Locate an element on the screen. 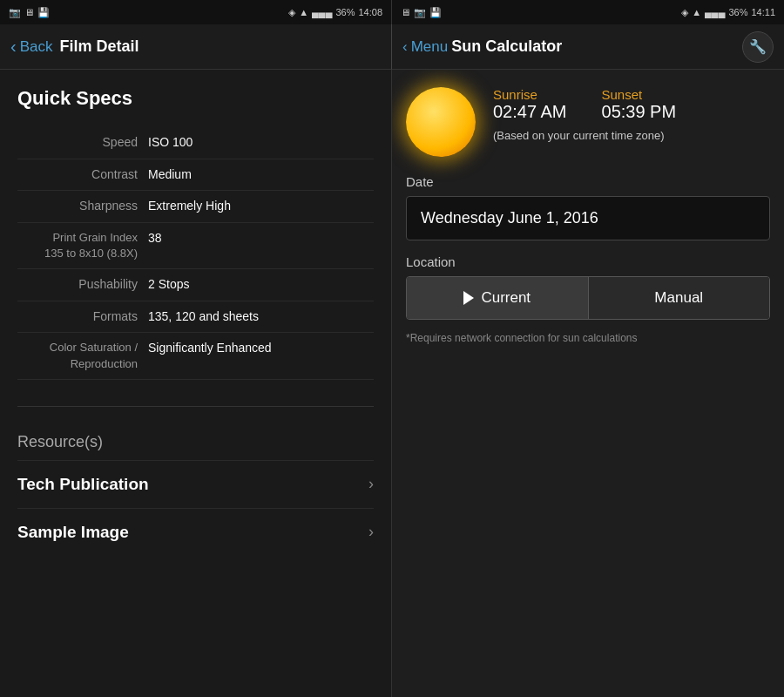 This screenshot has height=697, width=784. spec-value-push: 2 Stops is located at coordinates (261, 285).